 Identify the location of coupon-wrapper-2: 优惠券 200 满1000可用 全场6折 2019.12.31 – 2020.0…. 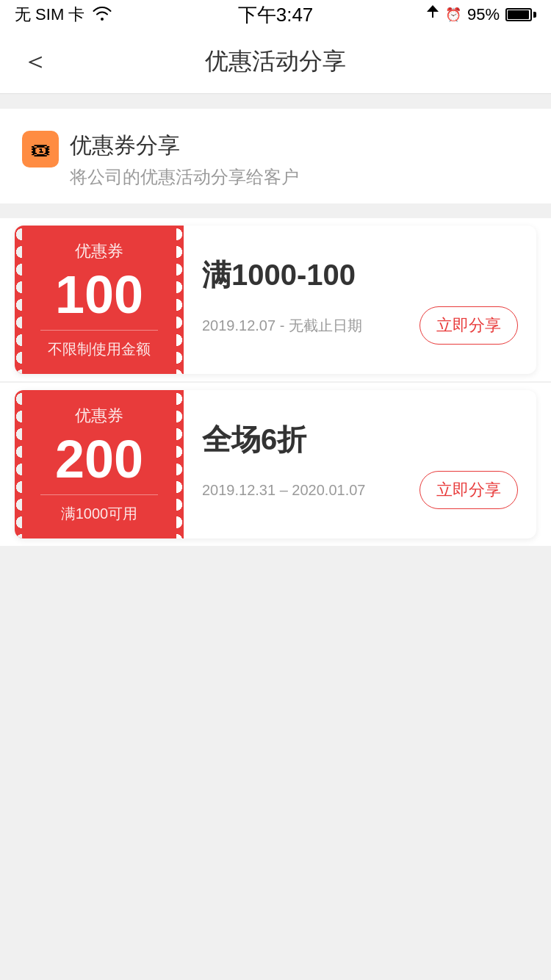
(276, 464).